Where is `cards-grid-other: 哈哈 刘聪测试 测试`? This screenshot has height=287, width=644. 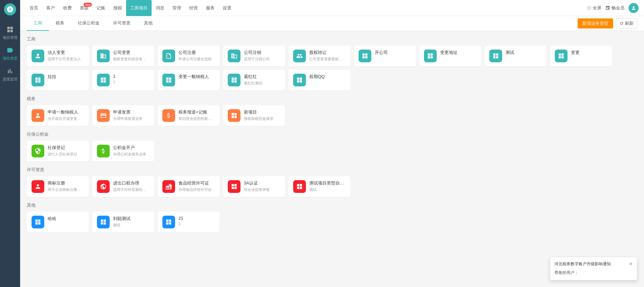 cards-grid-other: 哈哈 刘聪测试 测试 is located at coordinates (332, 222).